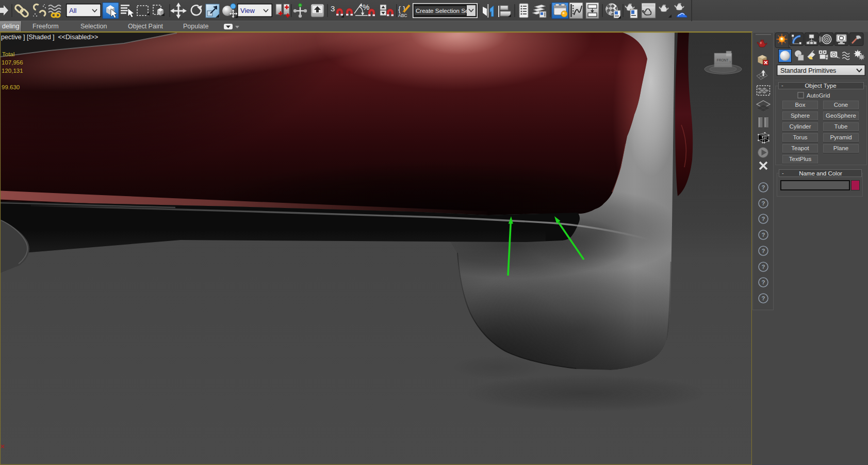 The height and width of the screenshot is (465, 868). I want to click on svg-text: AutoGrid, so click(818, 95).